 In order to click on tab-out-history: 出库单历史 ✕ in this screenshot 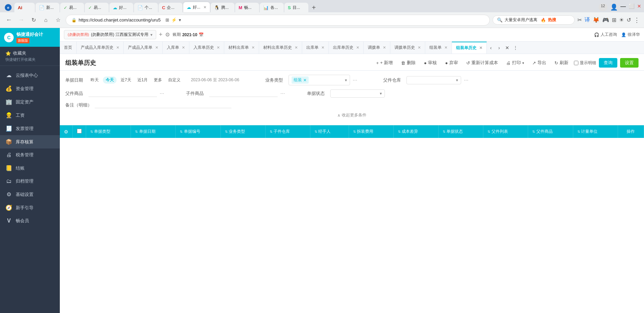, I will do `click(346, 48)`.